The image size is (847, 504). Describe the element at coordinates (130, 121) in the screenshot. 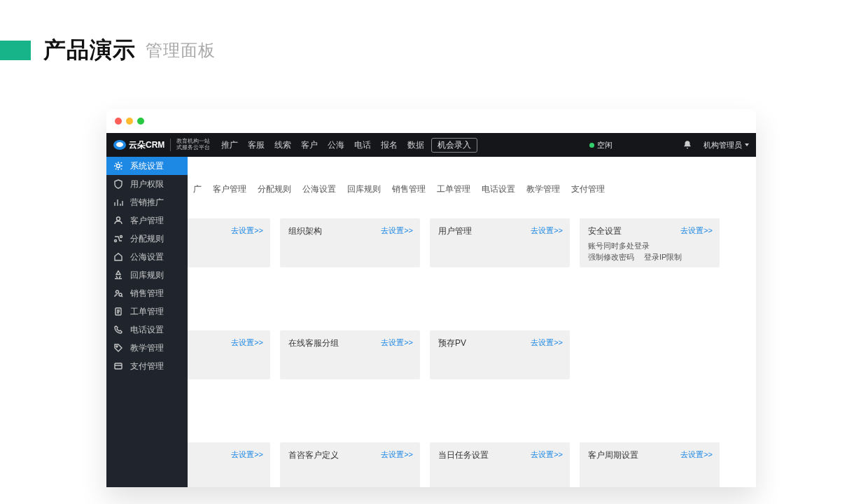

I see `dot-minimize` at that location.